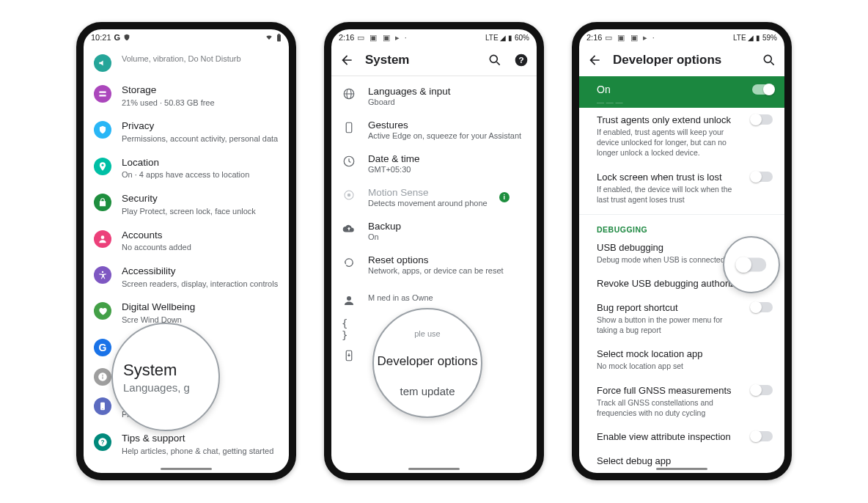 The image size is (868, 503). What do you see at coordinates (200, 452) in the screenshot?
I see `item-sub: Help articles, phone & chat, getting sta…` at bounding box center [200, 452].